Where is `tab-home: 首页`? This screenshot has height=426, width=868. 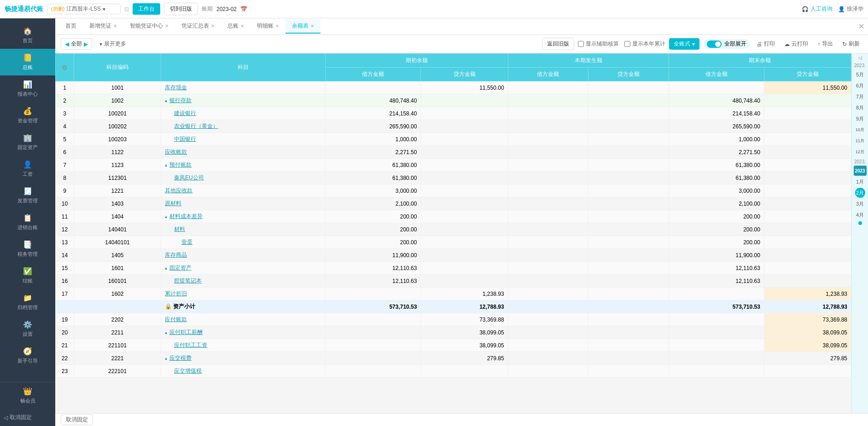
tab-home: 首页 is located at coordinates (71, 27).